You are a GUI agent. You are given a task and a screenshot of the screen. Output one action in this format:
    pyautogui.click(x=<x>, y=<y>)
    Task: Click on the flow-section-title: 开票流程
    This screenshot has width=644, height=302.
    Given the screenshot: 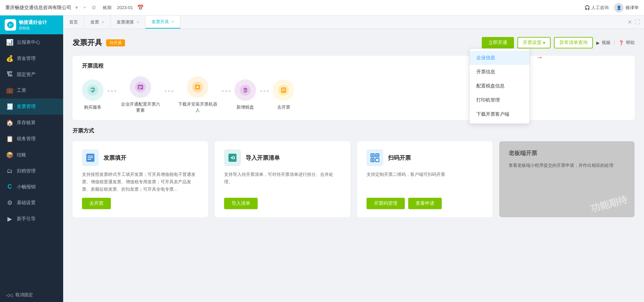 What is the action you would take?
    pyautogui.click(x=353, y=66)
    